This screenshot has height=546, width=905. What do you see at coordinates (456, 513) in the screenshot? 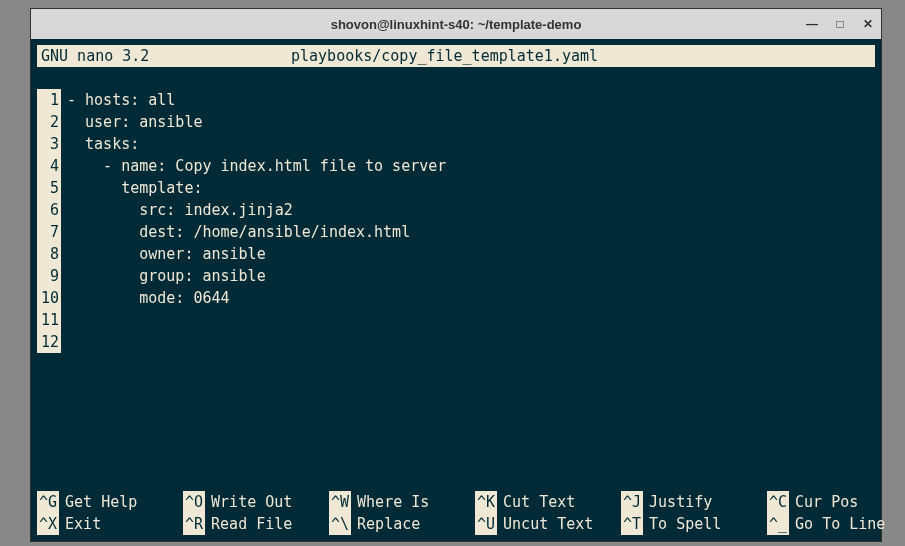
I see `nano-footer: ^GGet Help^OWrite Out^WWhere Is^KCut Tex…` at bounding box center [456, 513].